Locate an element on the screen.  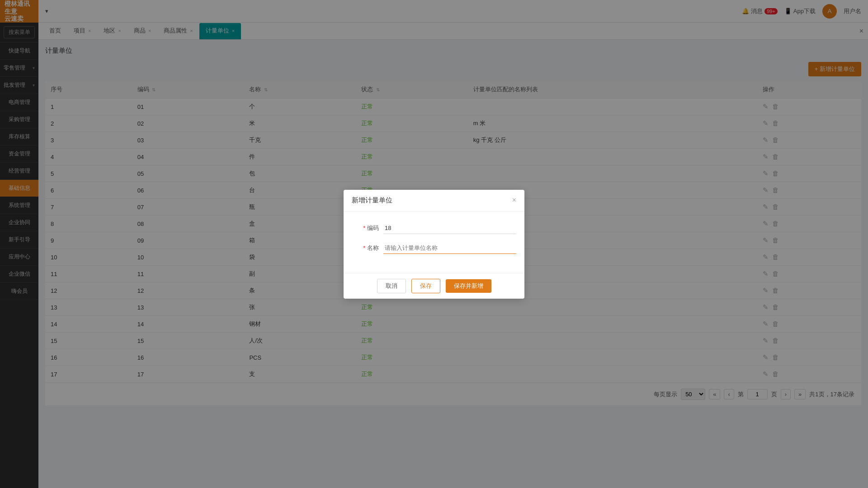
modal-footer: 取消 保存 保存并新增 is located at coordinates (434, 286).